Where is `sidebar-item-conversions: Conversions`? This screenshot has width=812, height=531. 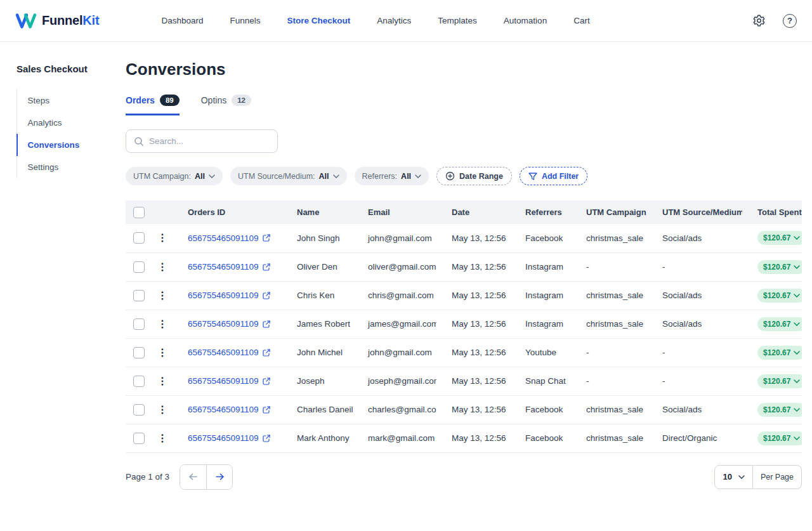
sidebar-item-conversions: Conversions is located at coordinates (71, 145).